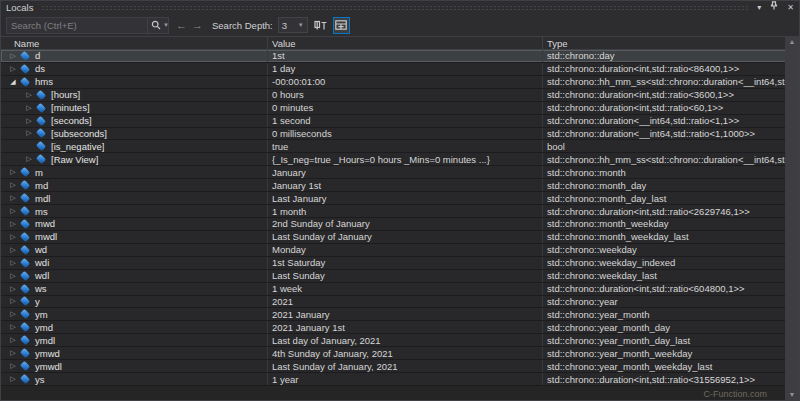 This screenshot has width=800, height=401. I want to click on table-row: [is_negative]truebool, so click(394, 146).